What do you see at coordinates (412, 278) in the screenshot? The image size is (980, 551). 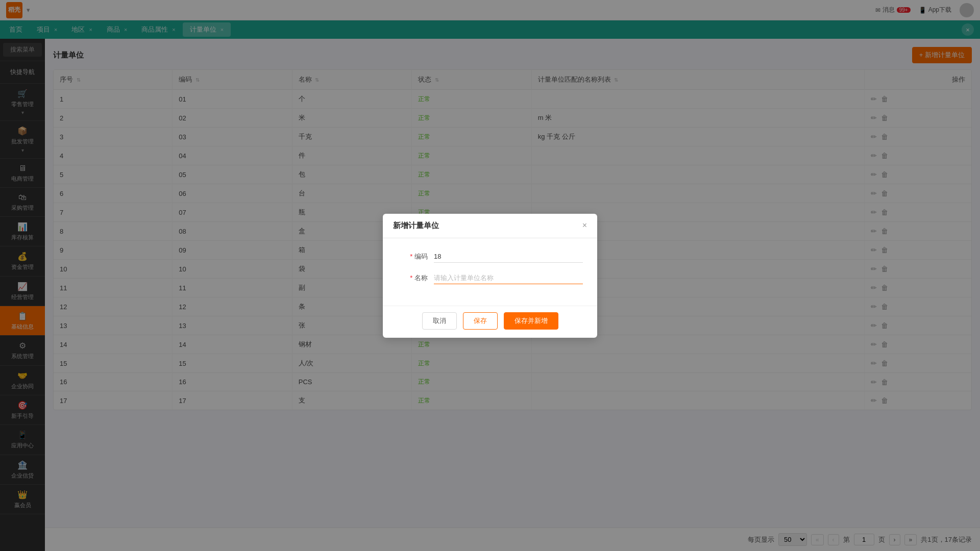 I see `name-label: 名称` at bounding box center [412, 278].